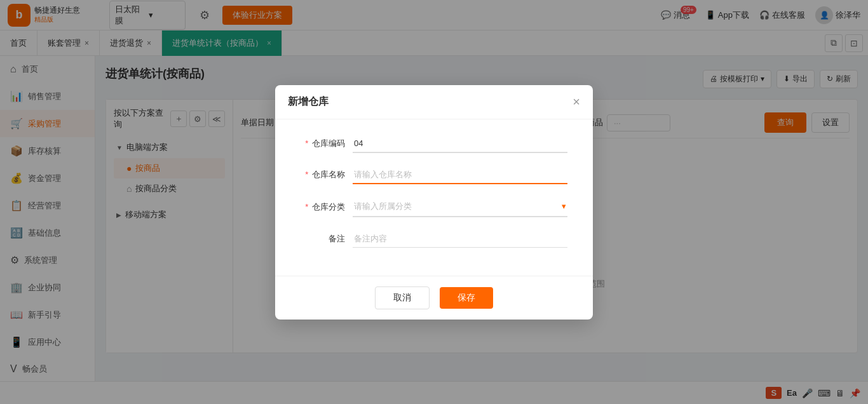 This screenshot has width=868, height=404. Describe the element at coordinates (434, 198) in the screenshot. I see `modal-body: * 仓库编码 * 仓库名称 * 仓库分类 请输入` at that location.